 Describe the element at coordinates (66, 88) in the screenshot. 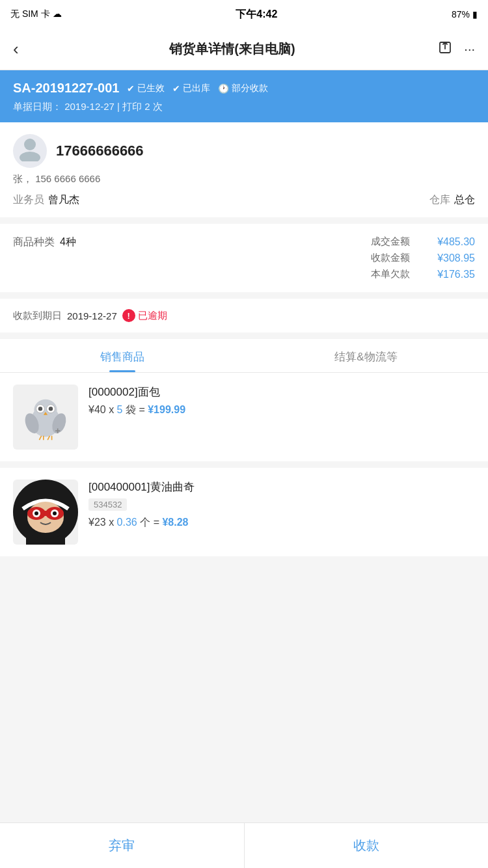

I see `order-id: SA-20191227-001` at that location.